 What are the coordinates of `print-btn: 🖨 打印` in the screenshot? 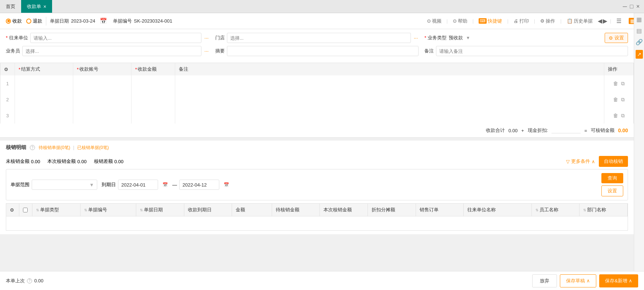 It's located at (521, 21).